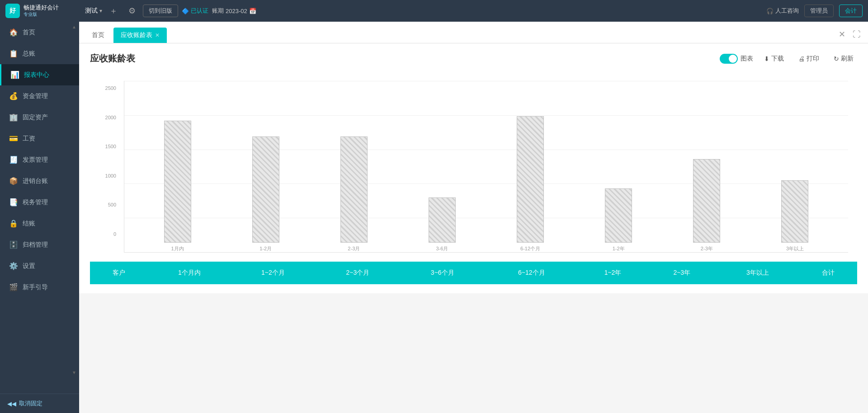  Describe the element at coordinates (273, 273) in the screenshot. I see `col-header-1-2m: 1~2个月` at that location.